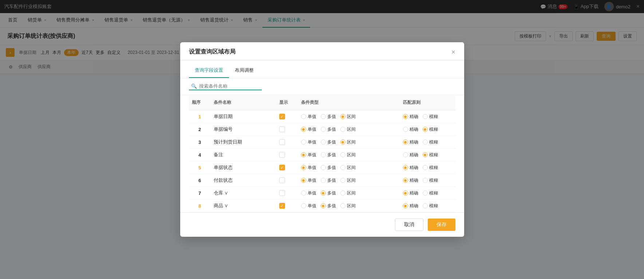 Image resolution: width=644 pixels, height=279 pixels. Describe the element at coordinates (209, 70) in the screenshot. I see `dialog-tab-fields-label: 查询字段设置` at that location.